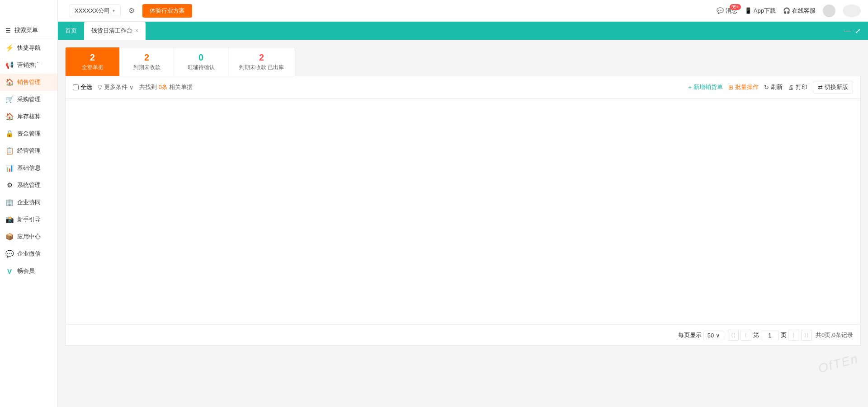 The height and width of the screenshot is (407, 868). Describe the element at coordinates (29, 151) in the screenshot. I see `sidebar-item-label: 经营管理` at that location.